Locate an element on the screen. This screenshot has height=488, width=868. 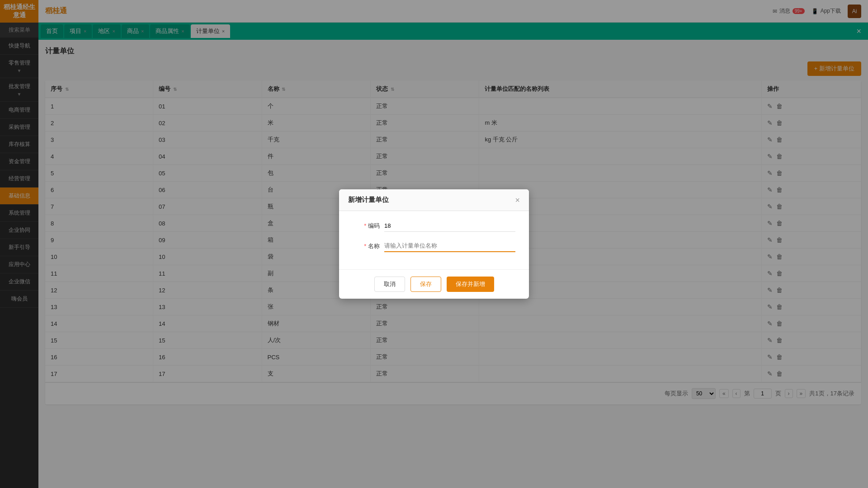
form-row-code: 编码 is located at coordinates (434, 226).